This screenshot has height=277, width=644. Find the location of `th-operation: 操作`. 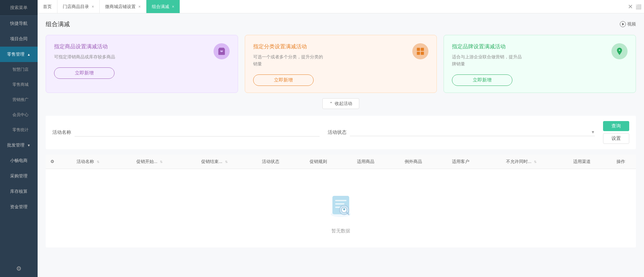

th-operation: 操作 is located at coordinates (621, 162).